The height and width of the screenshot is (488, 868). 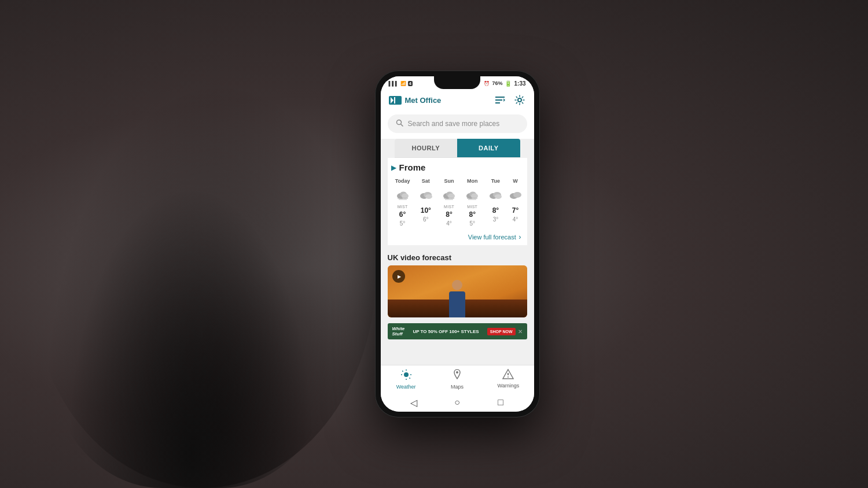 What do you see at coordinates (495, 202) in the screenshot?
I see `day-tue: Tue 8° 3°` at bounding box center [495, 202].